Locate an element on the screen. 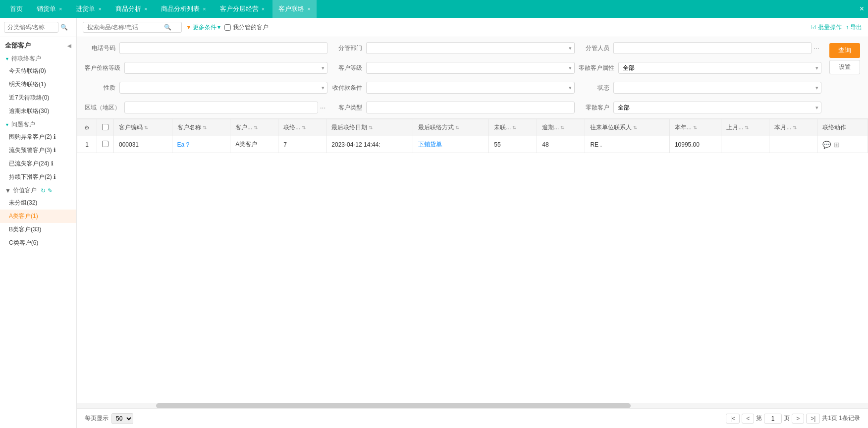 Image resolution: width=868 pixels, height=428 pixels. sidebar-search-input is located at coordinates (31, 27).